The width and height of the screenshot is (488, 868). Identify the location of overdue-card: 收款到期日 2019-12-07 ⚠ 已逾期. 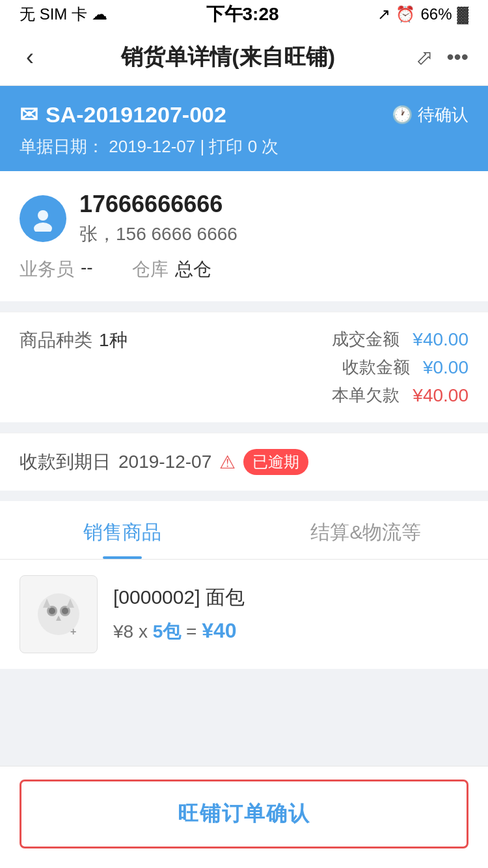
(244, 462).